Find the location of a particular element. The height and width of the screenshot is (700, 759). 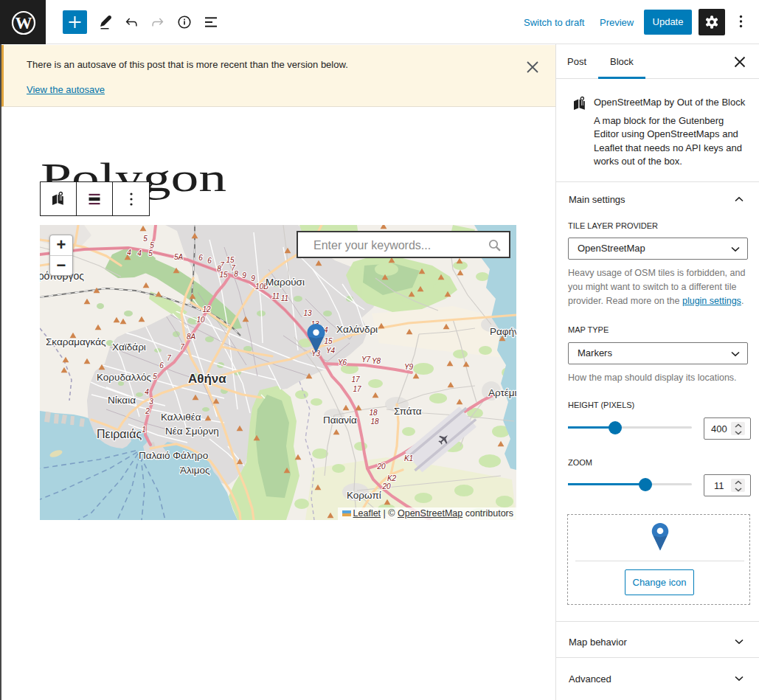

svg-text: Κορυδαλλός is located at coordinates (124, 378).